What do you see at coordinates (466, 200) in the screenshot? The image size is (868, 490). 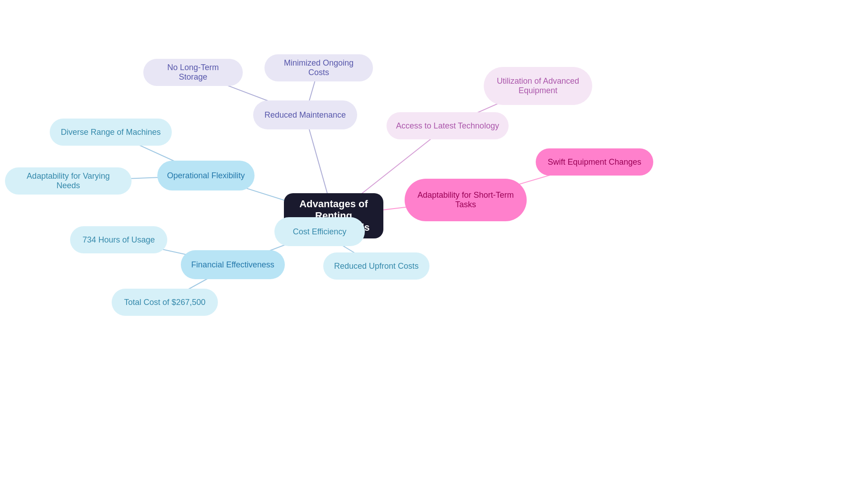 I see `adaptability-short-term-label: Adaptability for Short-Term Tasks` at bounding box center [466, 200].